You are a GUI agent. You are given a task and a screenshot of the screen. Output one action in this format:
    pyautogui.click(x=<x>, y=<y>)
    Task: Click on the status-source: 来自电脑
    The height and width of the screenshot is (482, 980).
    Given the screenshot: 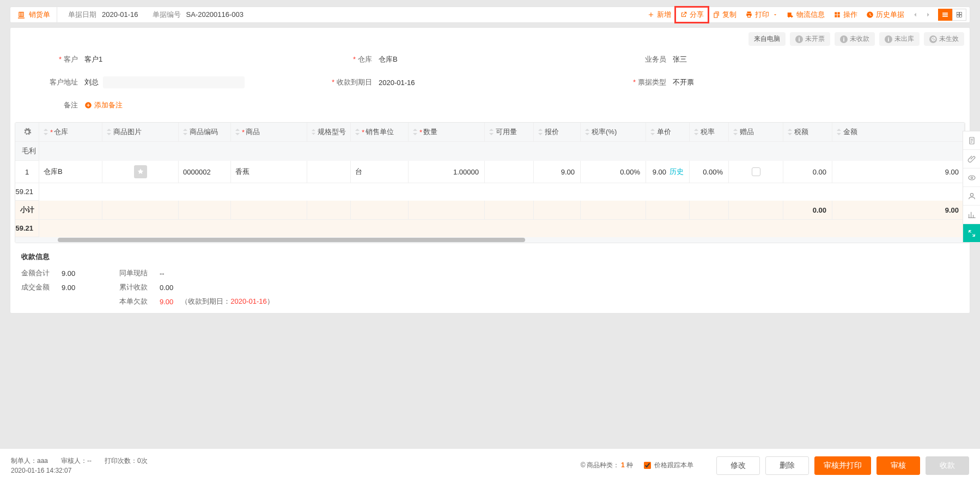 What is the action you would take?
    pyautogui.click(x=767, y=39)
    